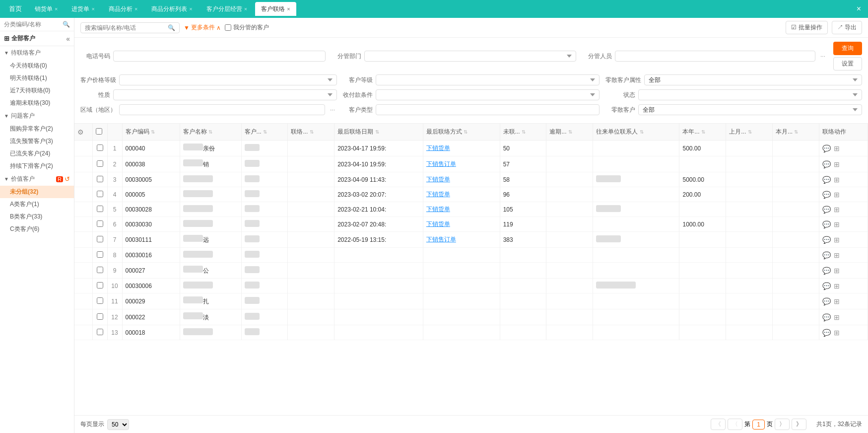  Describe the element at coordinates (848, 64) in the screenshot. I see `reset-button: 设置` at that location.